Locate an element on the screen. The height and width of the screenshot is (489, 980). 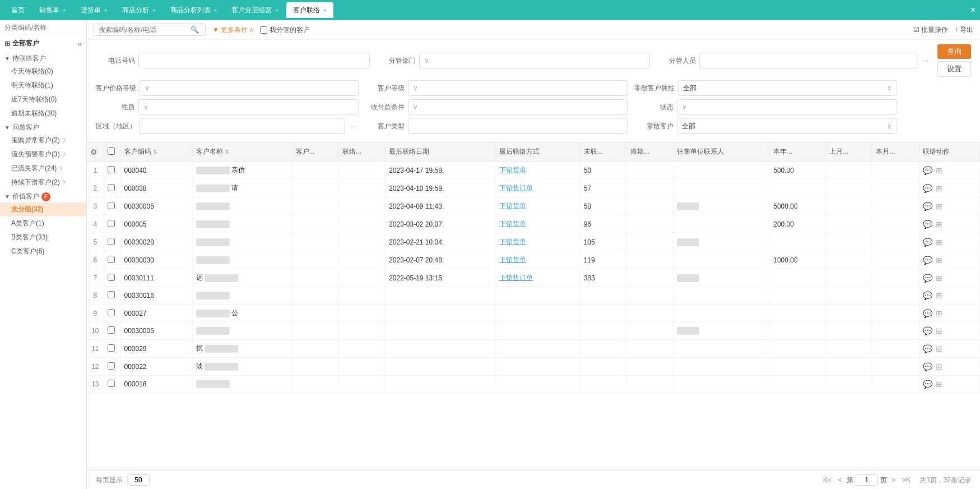
sidebar-group-pending: ▼ 待联络客户 is located at coordinates (43, 58).